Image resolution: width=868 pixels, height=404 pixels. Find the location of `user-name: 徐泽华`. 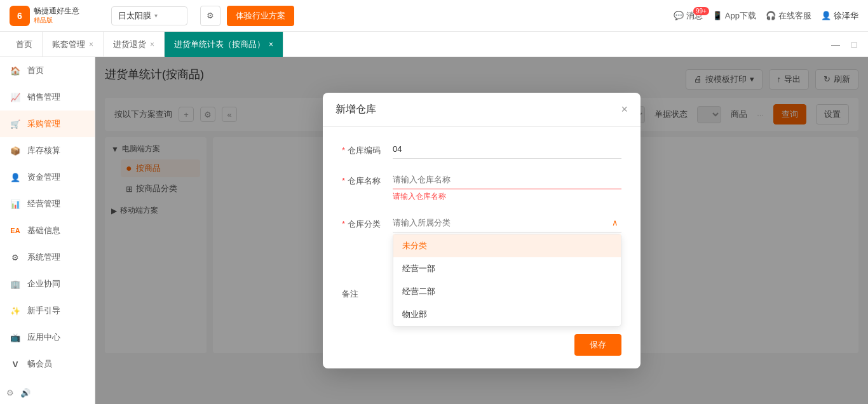

user-name: 徐泽华 is located at coordinates (846, 16).